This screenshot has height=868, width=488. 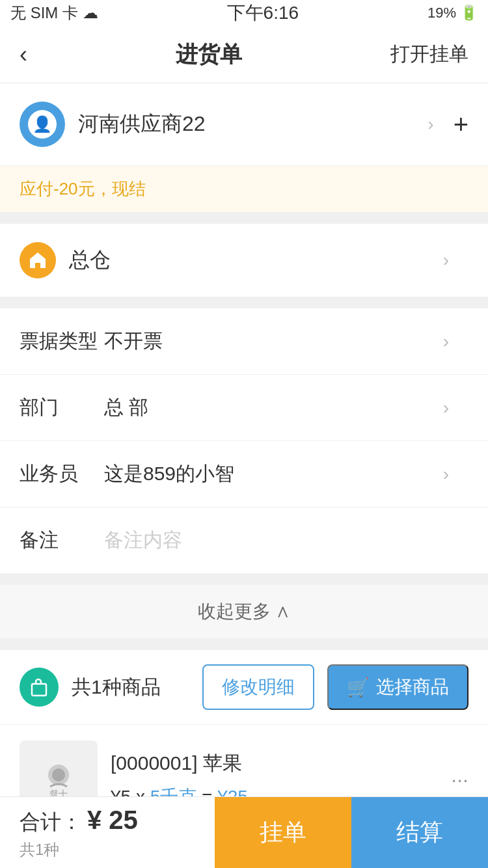 What do you see at coordinates (256, 260) in the screenshot?
I see `warehouse-name: 总仓` at bounding box center [256, 260].